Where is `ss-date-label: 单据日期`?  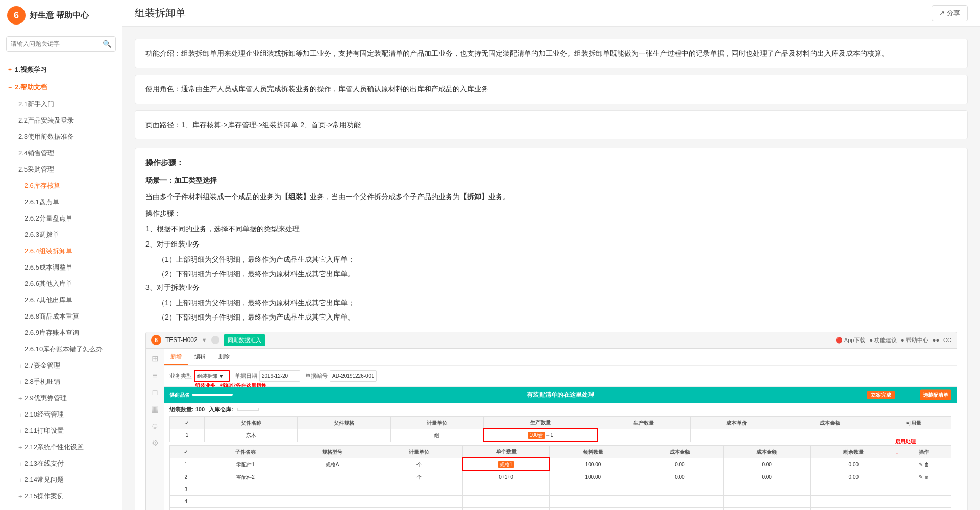 ss-date-label: 单据日期 is located at coordinates (246, 376).